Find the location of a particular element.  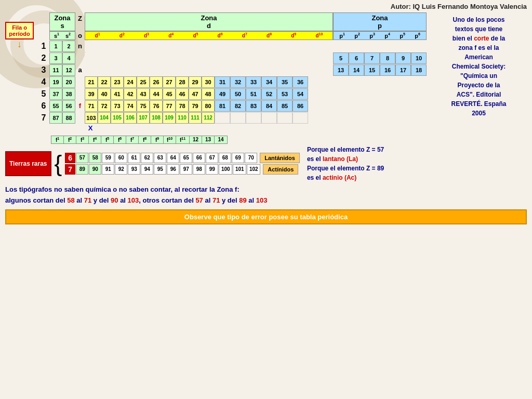

f-cell-65: 65 is located at coordinates (186, 158).